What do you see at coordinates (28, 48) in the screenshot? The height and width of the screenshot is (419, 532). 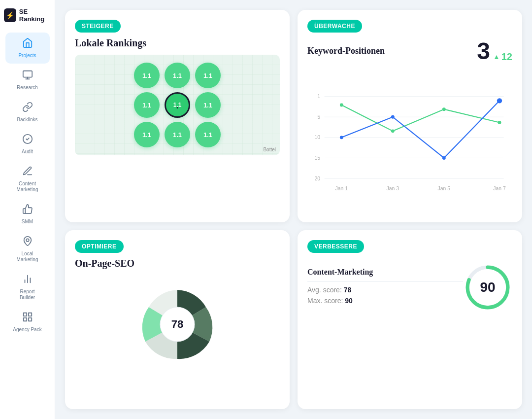 I see `sidebar-item-projects: Projects` at bounding box center [28, 48].